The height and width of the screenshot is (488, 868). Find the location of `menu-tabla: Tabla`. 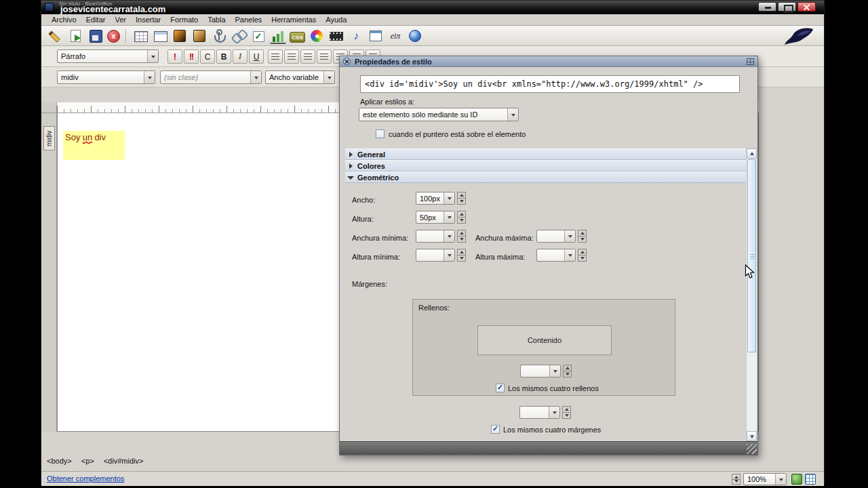

menu-tabla: Tabla is located at coordinates (216, 20).